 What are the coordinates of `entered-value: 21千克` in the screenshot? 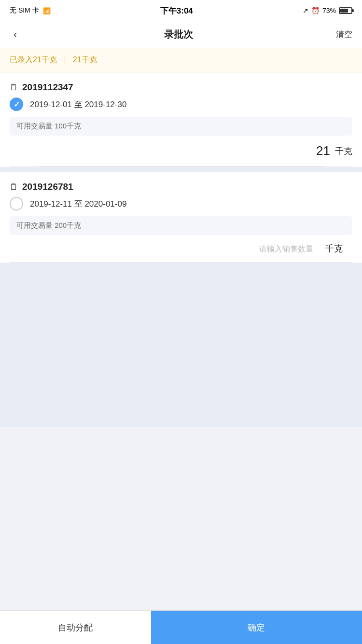 It's located at (85, 60).